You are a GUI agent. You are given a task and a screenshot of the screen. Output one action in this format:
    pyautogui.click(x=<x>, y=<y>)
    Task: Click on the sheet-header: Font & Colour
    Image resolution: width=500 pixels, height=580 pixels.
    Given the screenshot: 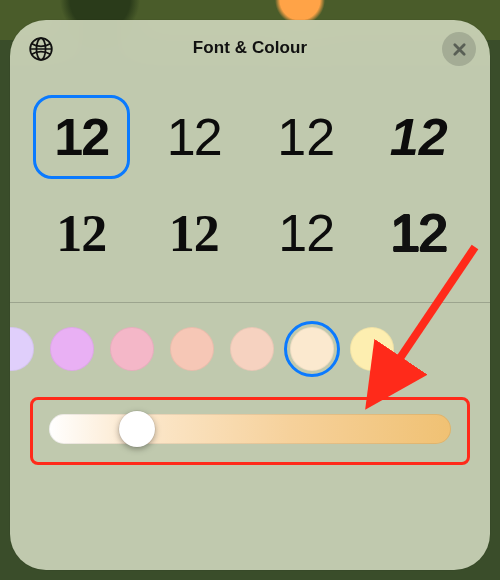 What is the action you would take?
    pyautogui.click(x=250, y=48)
    